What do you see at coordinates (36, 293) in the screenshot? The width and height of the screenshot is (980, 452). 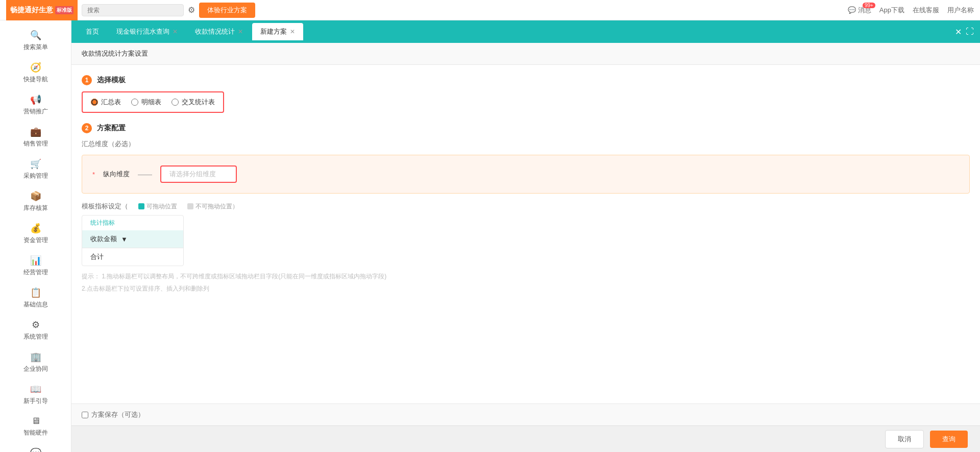 I see `basic-icon: 📋` at bounding box center [36, 293].